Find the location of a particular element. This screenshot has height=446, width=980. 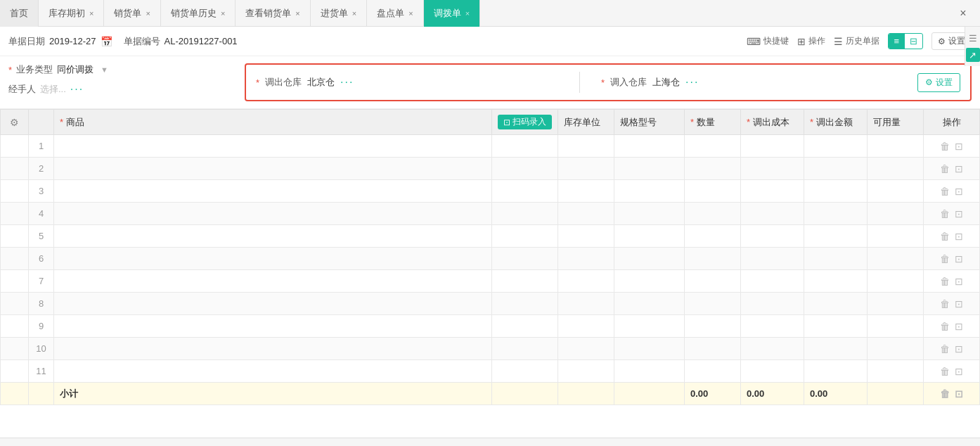

business-type-dropdown-icon: ▼ is located at coordinates (104, 70).